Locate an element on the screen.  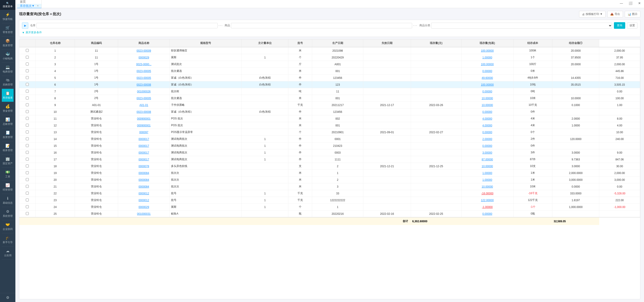
cell-6-10: 0.00000 is located at coordinates (488, 92).